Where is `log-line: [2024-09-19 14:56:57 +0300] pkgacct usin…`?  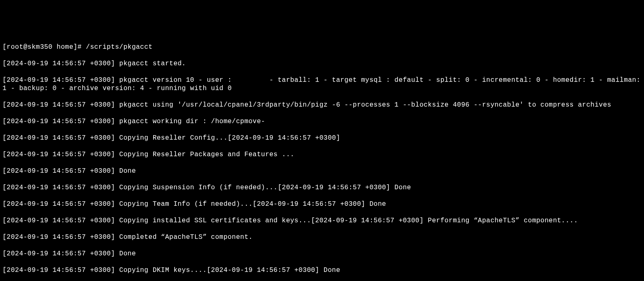
log-line: [2024-09-19 14:56:57 +0300] pkgacct usin… is located at coordinates (322, 105).